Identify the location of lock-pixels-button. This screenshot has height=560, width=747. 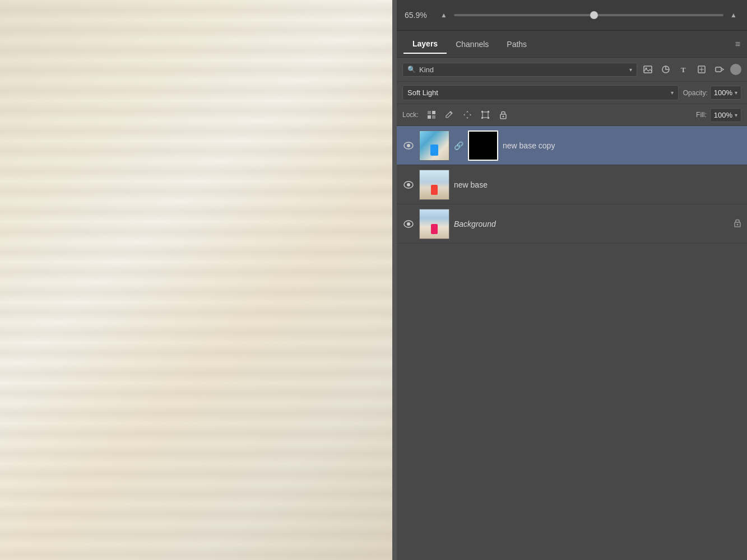
(432, 115).